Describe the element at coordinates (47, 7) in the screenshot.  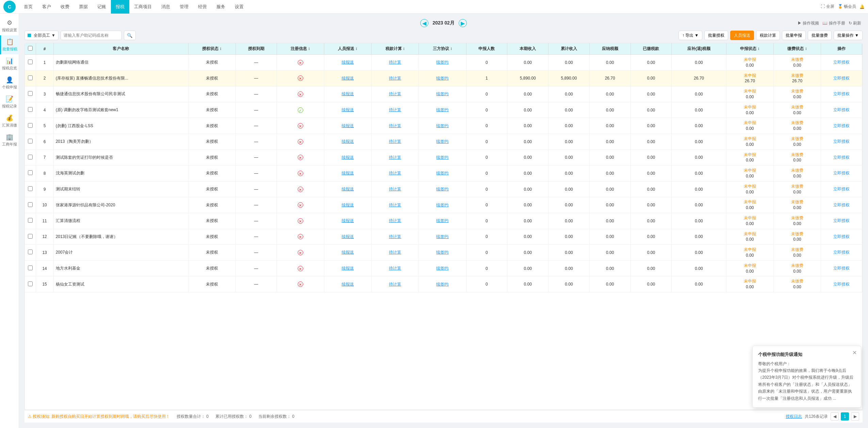
I see `nav-customer: 客户` at that location.